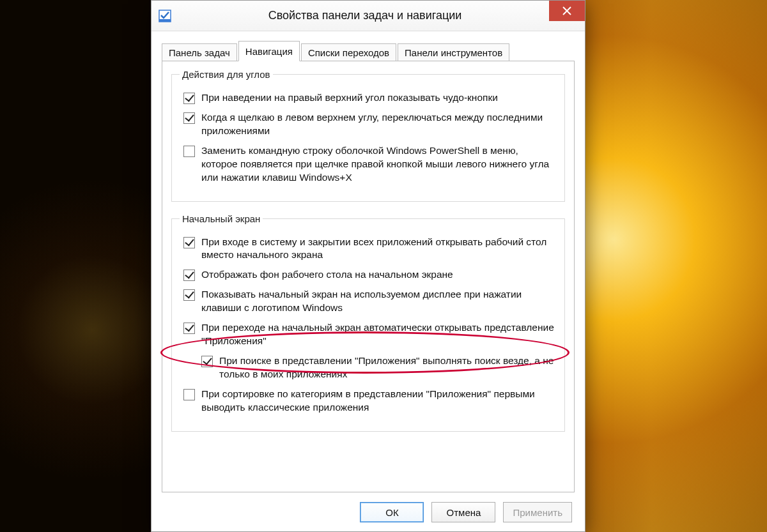  Describe the element at coordinates (379, 335) in the screenshot. I see `option-label: При переходе на начальный экран автомати…` at that location.